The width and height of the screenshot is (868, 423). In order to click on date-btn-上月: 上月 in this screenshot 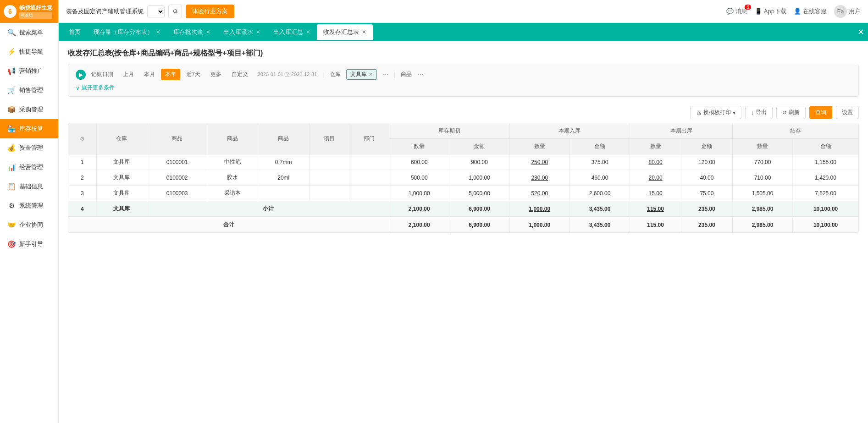, I will do `click(128, 74)`.